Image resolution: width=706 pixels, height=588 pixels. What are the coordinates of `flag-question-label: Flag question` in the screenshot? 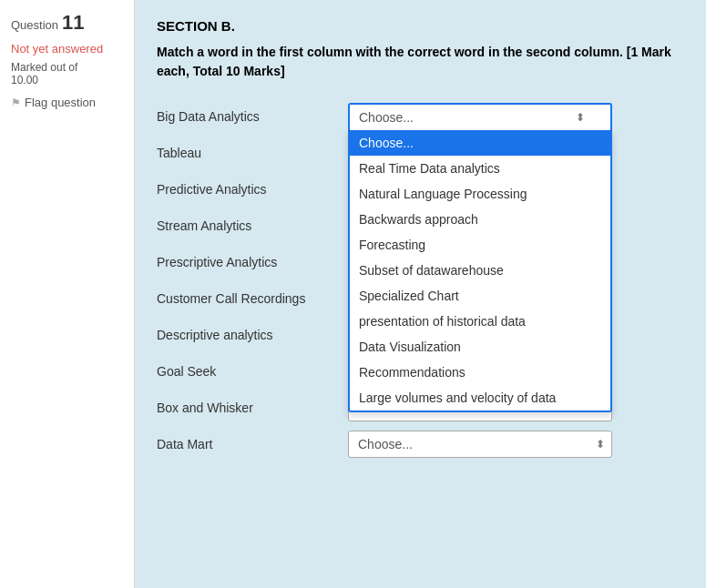 It's located at (60, 102).